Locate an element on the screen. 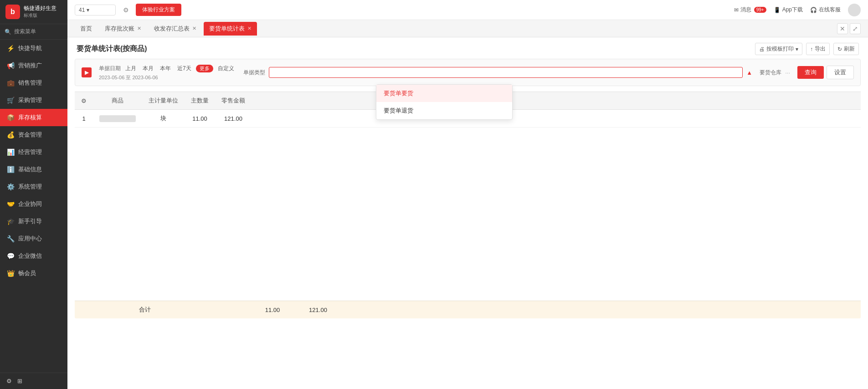 The width and height of the screenshot is (868, 389). nav-icon: 💰 is located at coordinates (10, 135).